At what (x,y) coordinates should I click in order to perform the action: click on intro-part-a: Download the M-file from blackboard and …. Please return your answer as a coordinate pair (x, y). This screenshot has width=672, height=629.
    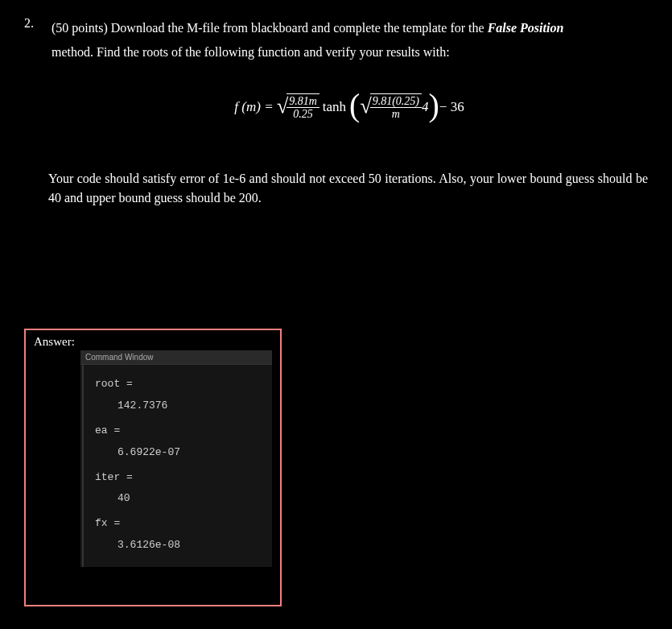
    Looking at the image, I should click on (299, 27).